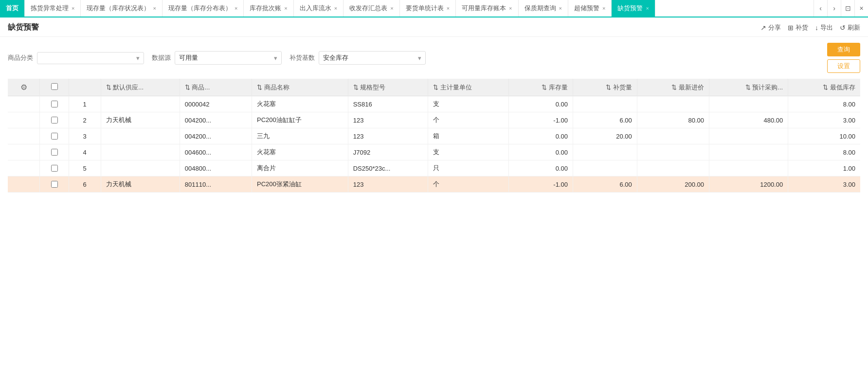  Describe the element at coordinates (24, 88) in the screenshot. I see `th-settings: ⚙` at that location.